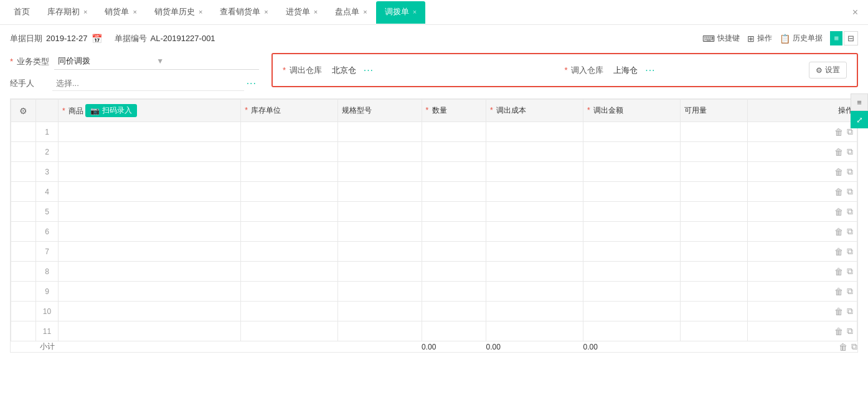 The image size is (868, 395). Describe the element at coordinates (24, 111) in the screenshot. I see `gear-header: ⚙` at that location.